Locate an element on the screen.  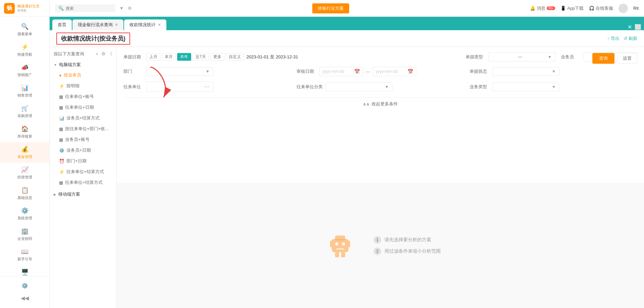
scheme-item-salesperson-account: ▦ 业务员+账号 is located at coordinates (83, 140).